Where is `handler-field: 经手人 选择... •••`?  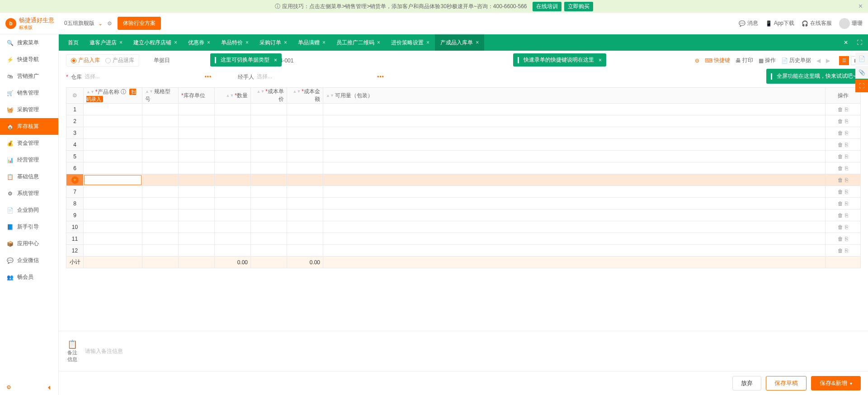 handler-field: 经手人 选择... ••• is located at coordinates (311, 77).